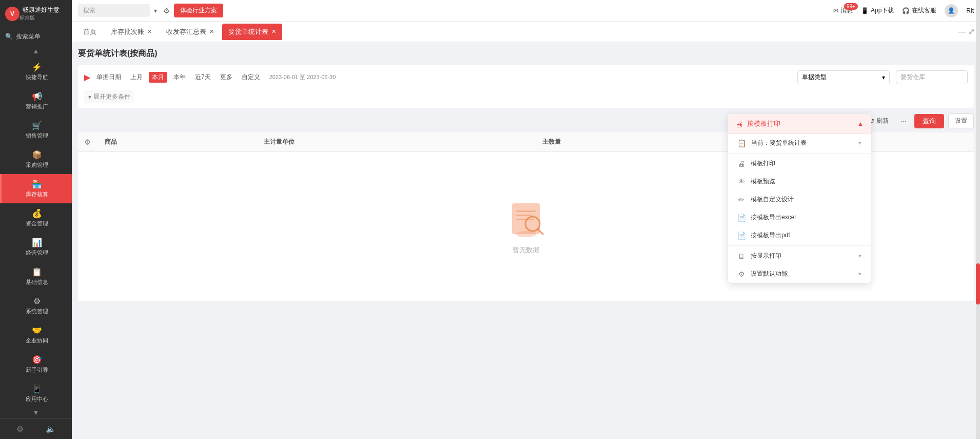  Describe the element at coordinates (799, 199) in the screenshot. I see `menu-template-design: ✏ 模板自定义设计` at that location.